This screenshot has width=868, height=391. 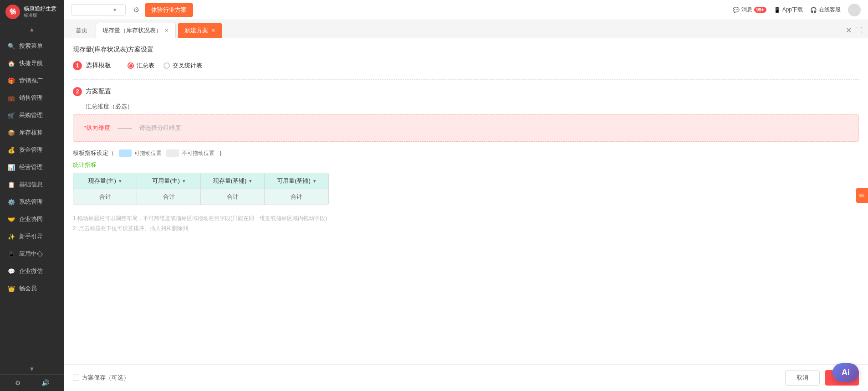 I want to click on settings-gear-icon: ⚙, so click(x=136, y=10).